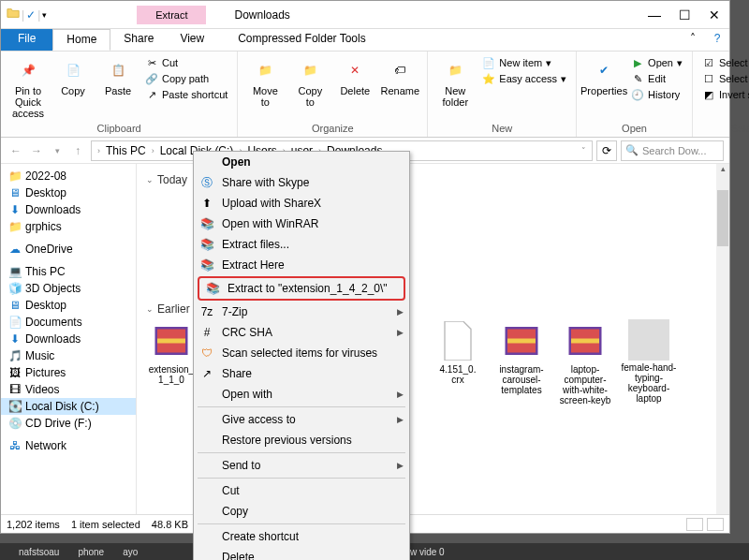 The width and height of the screenshot is (749, 560). I want to click on help-icon: ?, so click(717, 39).